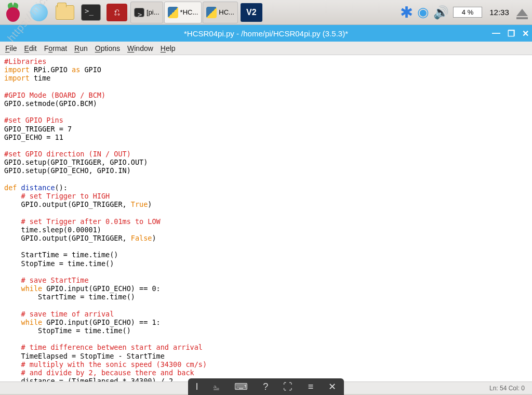  Describe the element at coordinates (507, 388) in the screenshot. I see `cursor-position: Ln: 54 Col: 0` at that location.